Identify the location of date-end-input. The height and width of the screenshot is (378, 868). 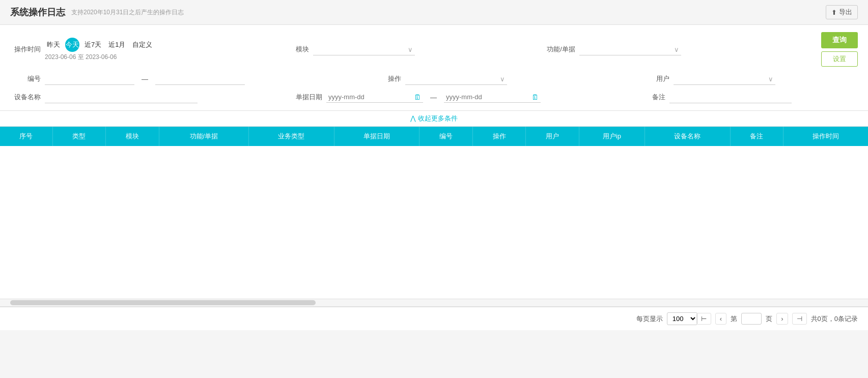
(489, 97).